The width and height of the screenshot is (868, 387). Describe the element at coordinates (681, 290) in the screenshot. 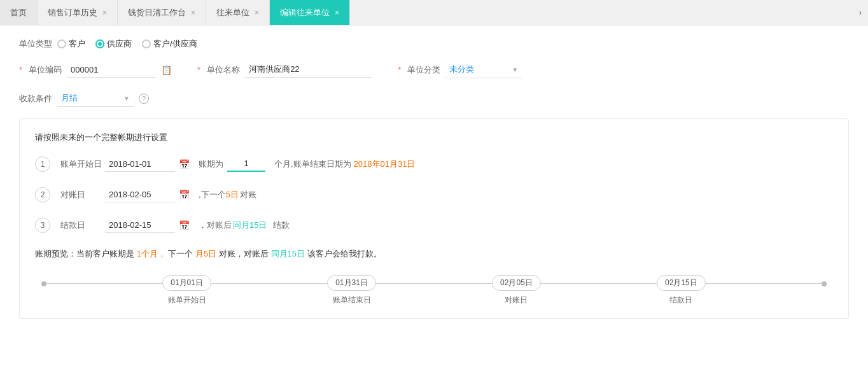

I see `tl-node-4: 02月15日 结款日` at that location.